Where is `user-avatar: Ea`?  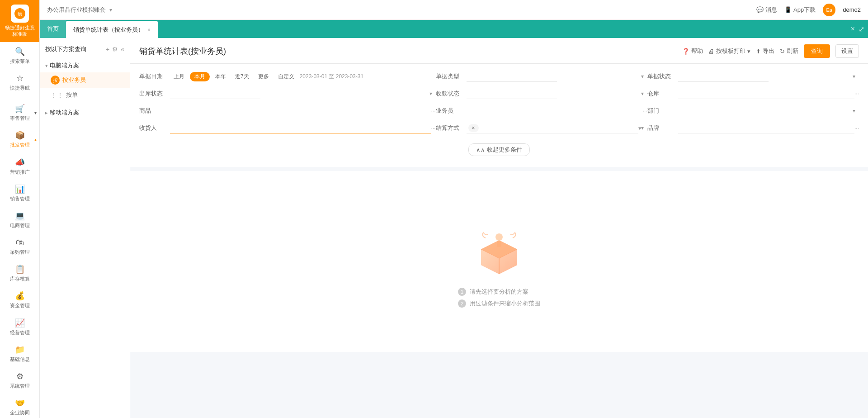 user-avatar: Ea is located at coordinates (829, 10).